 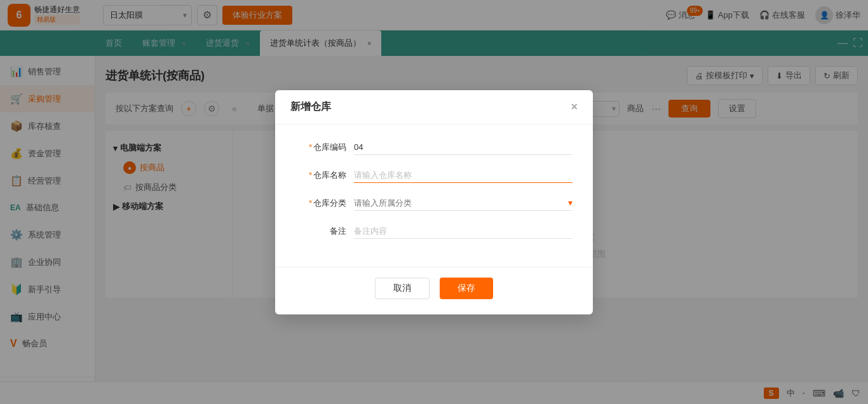 What do you see at coordinates (434, 231) in the screenshot?
I see `form-row-remark: 备注` at bounding box center [434, 231].